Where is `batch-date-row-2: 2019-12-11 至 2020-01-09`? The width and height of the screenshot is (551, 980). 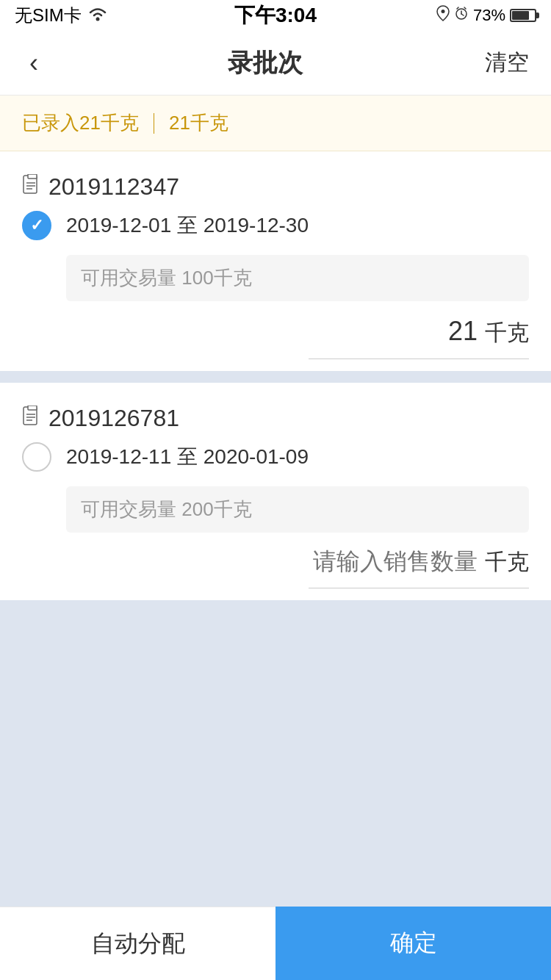
batch-date-row-2: 2019-12-11 至 2020-01-09 is located at coordinates (276, 457).